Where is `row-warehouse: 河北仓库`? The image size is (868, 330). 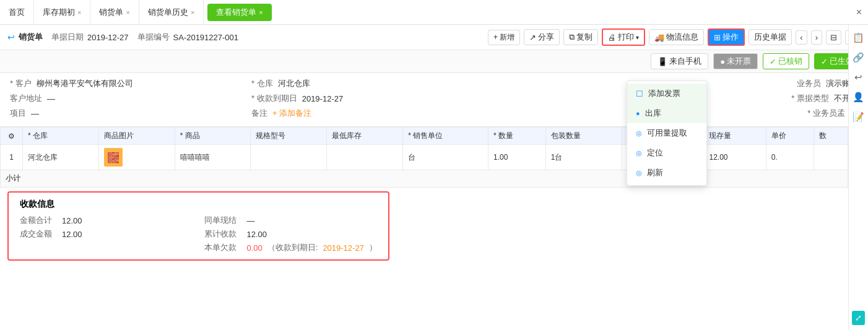
row-warehouse: 河北仓库 is located at coordinates (61, 157).